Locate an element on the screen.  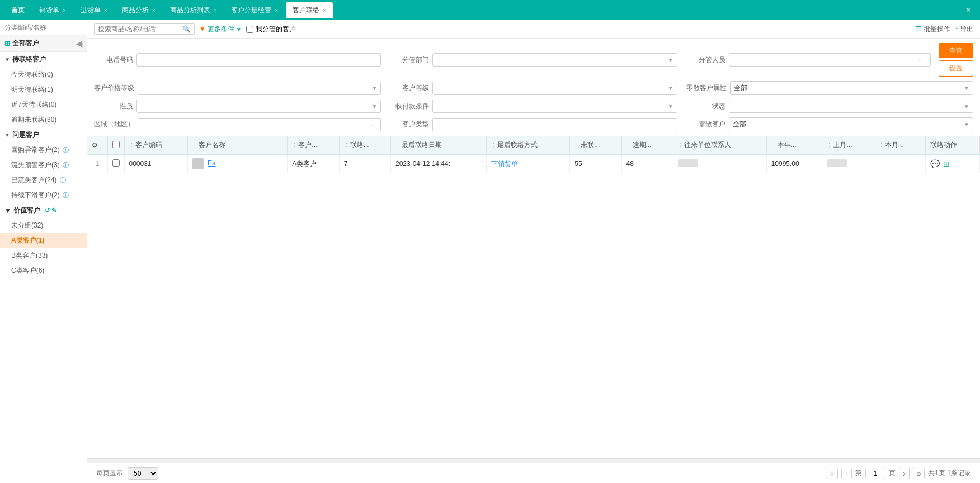
settings-button: 设置 is located at coordinates (956, 68).